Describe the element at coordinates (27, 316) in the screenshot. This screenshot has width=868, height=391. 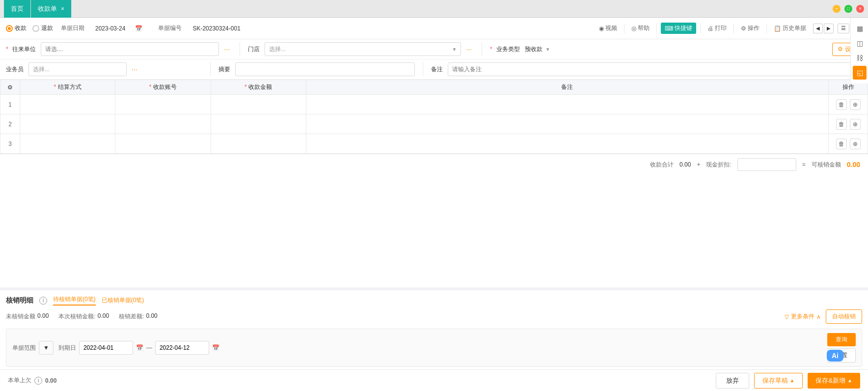
I see `stat-unverified: 未核销金额 0.00` at that location.